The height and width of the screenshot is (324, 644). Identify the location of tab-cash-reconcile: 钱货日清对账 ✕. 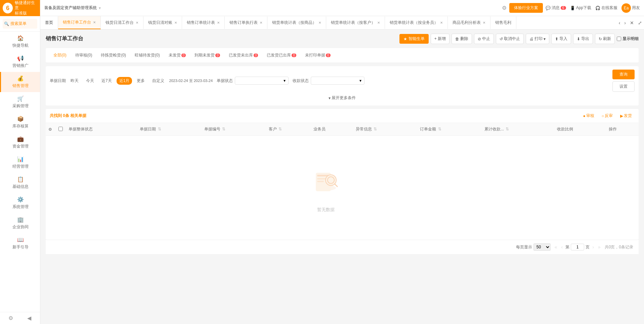
(163, 23).